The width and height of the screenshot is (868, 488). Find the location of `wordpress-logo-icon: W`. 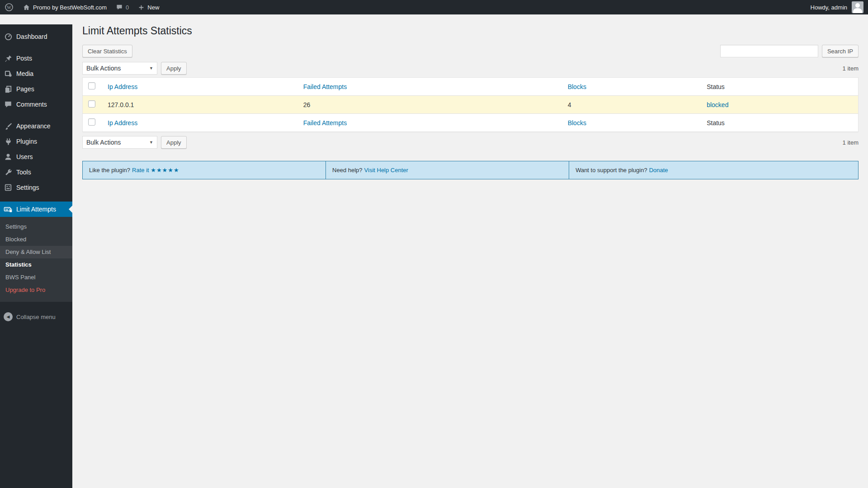

wordpress-logo-icon: W is located at coordinates (9, 7).